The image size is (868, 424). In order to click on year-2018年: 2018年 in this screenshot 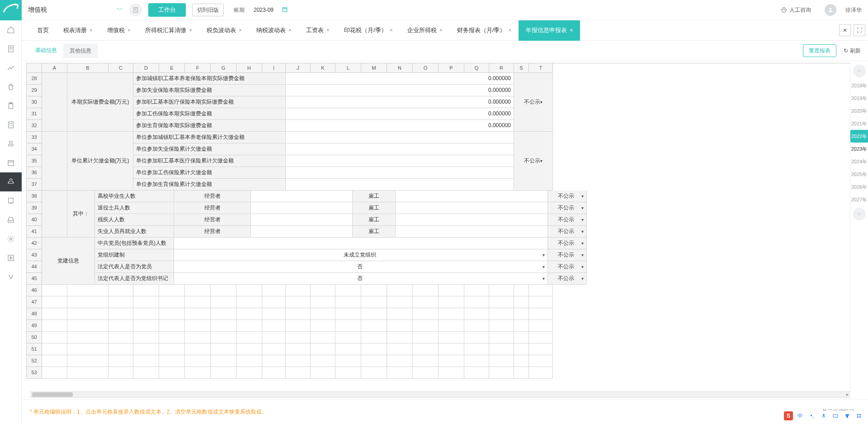, I will do `click(859, 86)`.